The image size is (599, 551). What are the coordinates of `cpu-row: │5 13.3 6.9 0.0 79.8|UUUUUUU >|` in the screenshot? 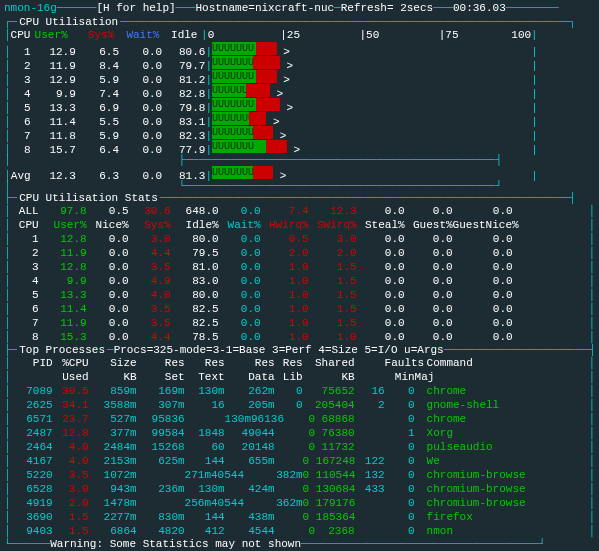 It's located at (300, 105).